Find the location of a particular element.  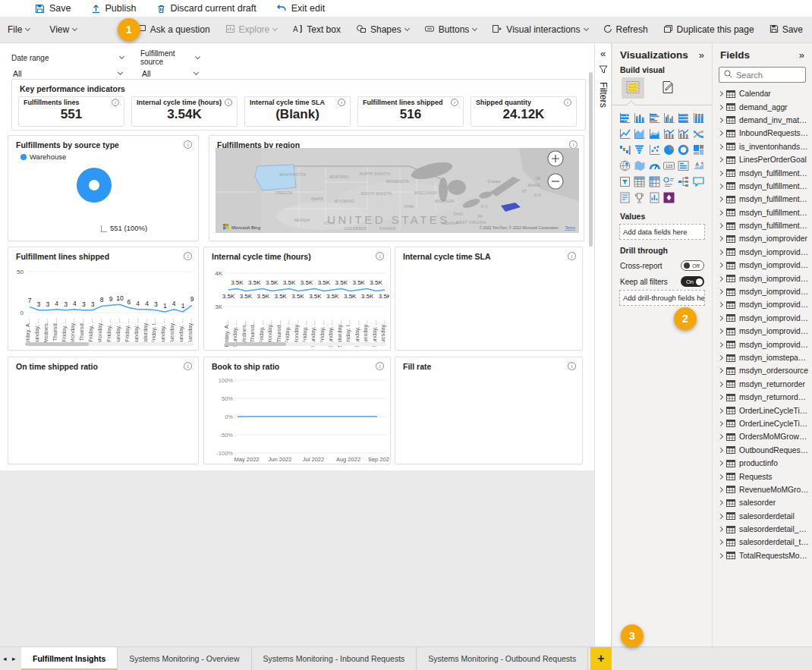

line-chart-icon is located at coordinates (625, 134).